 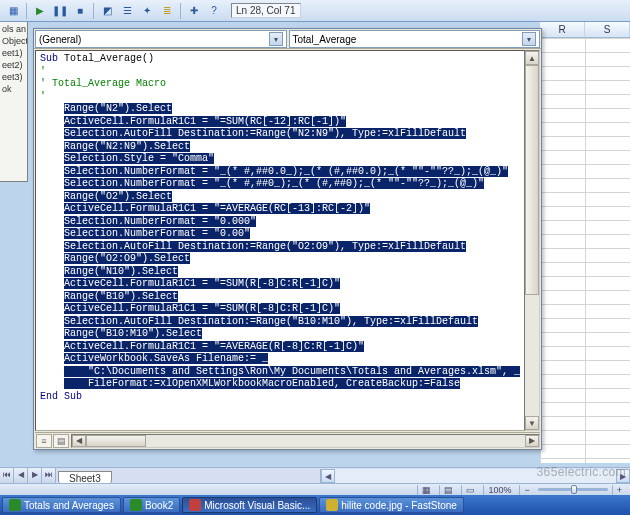 What do you see at coordinates (288, 334) in the screenshot?
I see `code-line: Range("B10:M10").Select` at bounding box center [288, 334].